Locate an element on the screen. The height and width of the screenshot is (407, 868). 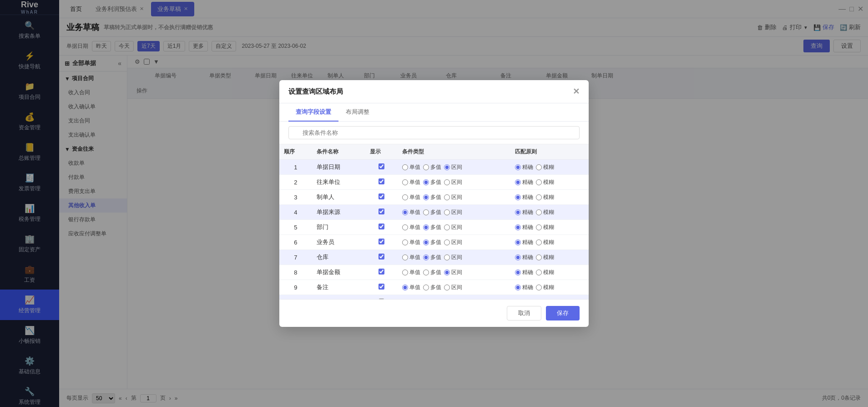
table-row: 4单据来源单值多值区间精确模糊 is located at coordinates (434, 212).